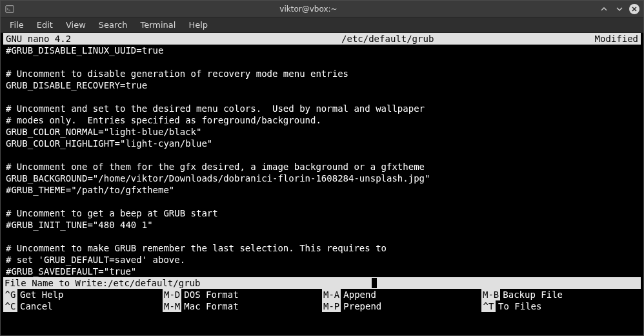  Describe the element at coordinates (83, 295) in the screenshot. I see `shortcut-item: ^GGet Help` at that location.